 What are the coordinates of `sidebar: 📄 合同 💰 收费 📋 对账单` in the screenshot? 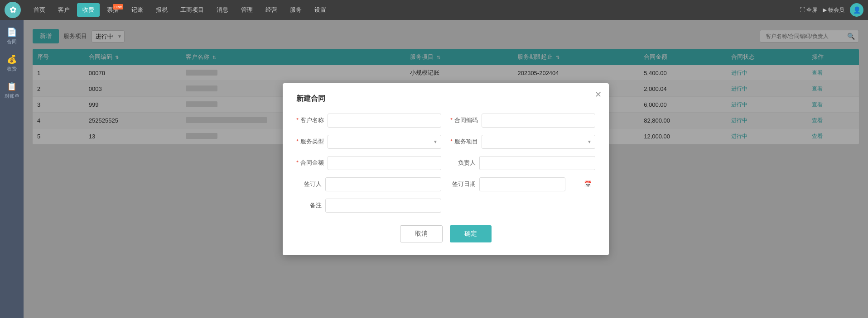 It's located at (12, 169).